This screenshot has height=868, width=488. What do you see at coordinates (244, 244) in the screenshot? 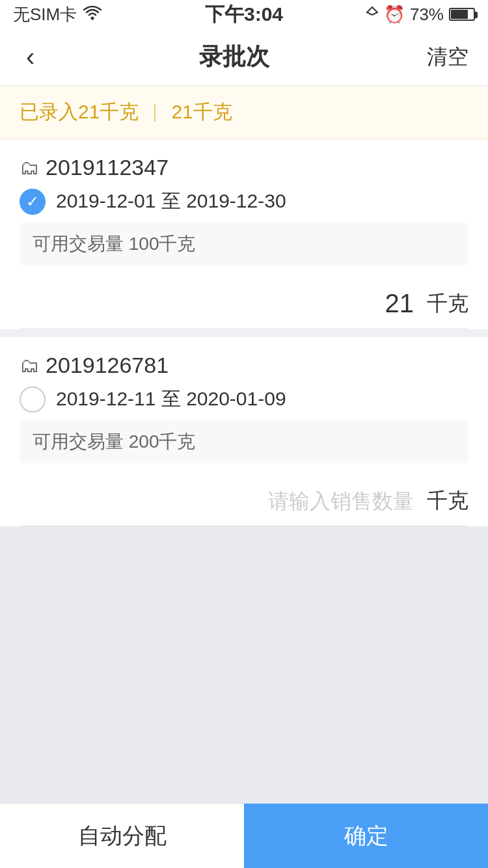
I see `batch-available-1: 可用交易量 100千克` at bounding box center [244, 244].